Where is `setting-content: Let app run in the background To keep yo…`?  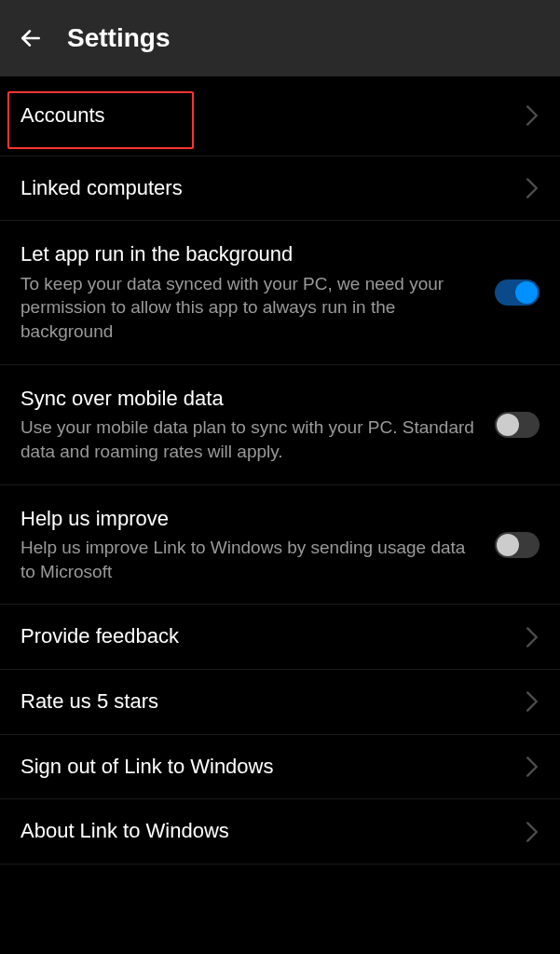
setting-content: Let app run in the background To keep yo… is located at coordinates (257, 293).